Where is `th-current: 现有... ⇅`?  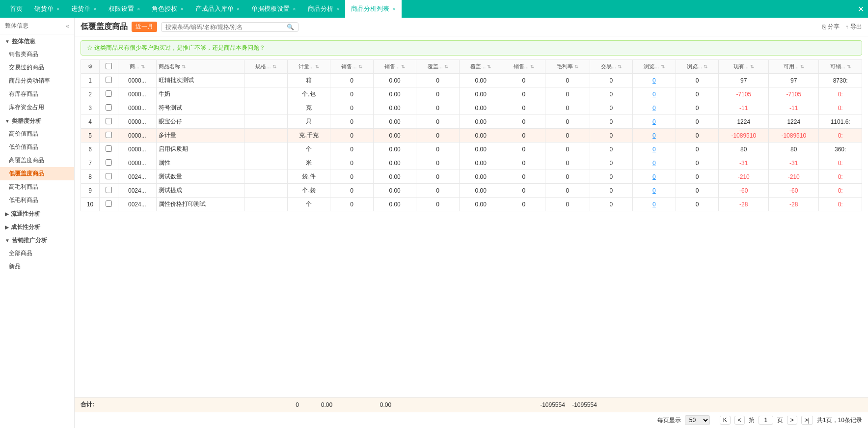
th-current: 现有... ⇅ is located at coordinates (744, 67).